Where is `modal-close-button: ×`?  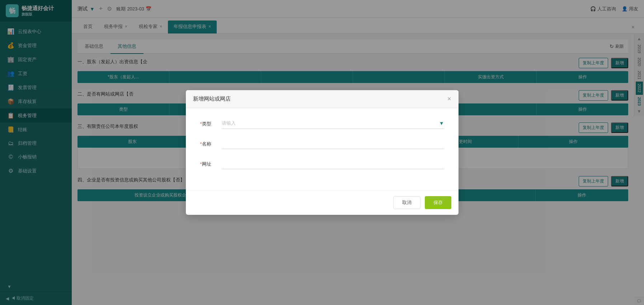
modal-close-button: × is located at coordinates (449, 99).